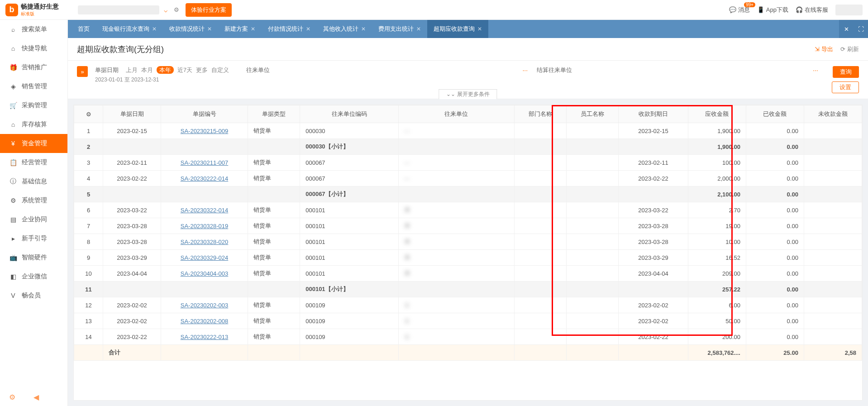  What do you see at coordinates (132, 114) in the screenshot?
I see `table-header-1: 单据日期` at bounding box center [132, 114].